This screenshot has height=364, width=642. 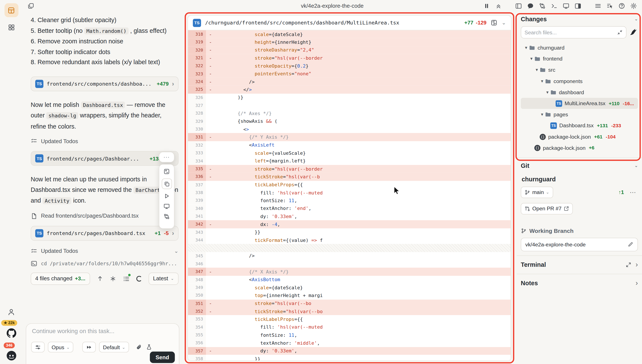 What do you see at coordinates (554, 6) in the screenshot?
I see `terminal-icon` at bounding box center [554, 6].